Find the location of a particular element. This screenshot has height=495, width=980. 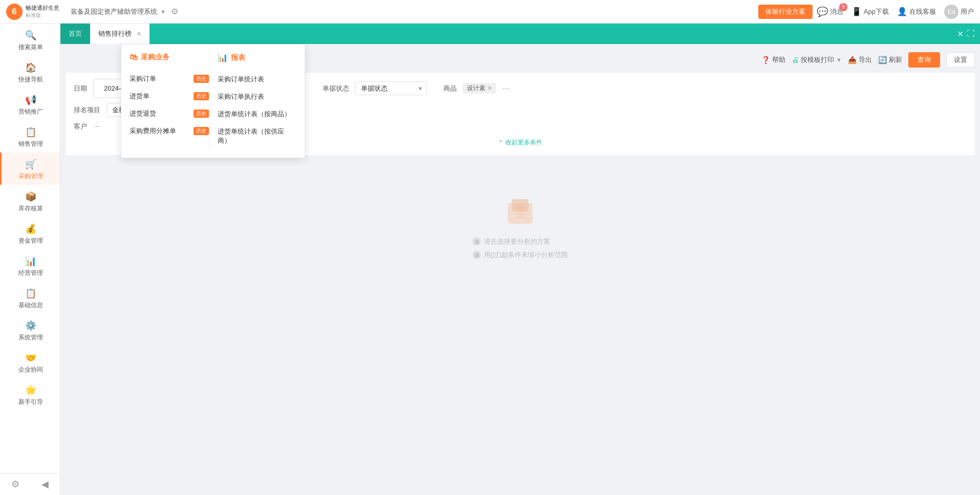

sidebar-item-newbie: 🌟 新手引导 is located at coordinates (30, 394).